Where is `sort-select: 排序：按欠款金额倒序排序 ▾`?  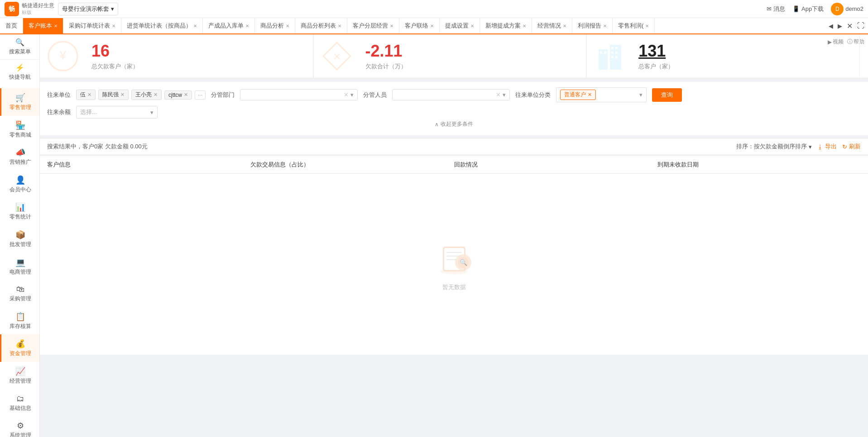
sort-select: 排序：按欠款金额倒序排序 ▾ is located at coordinates (774, 147).